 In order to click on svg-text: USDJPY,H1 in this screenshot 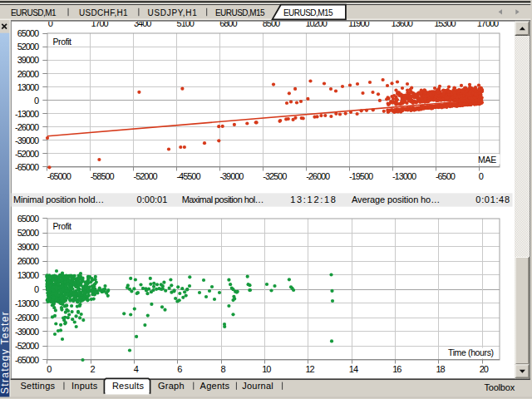, I will do `click(173, 13)`.